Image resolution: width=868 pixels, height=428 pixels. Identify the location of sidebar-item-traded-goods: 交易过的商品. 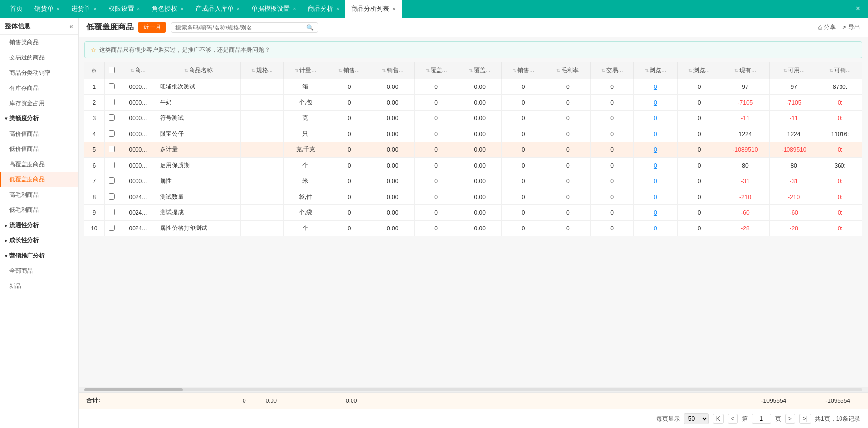
(39, 58).